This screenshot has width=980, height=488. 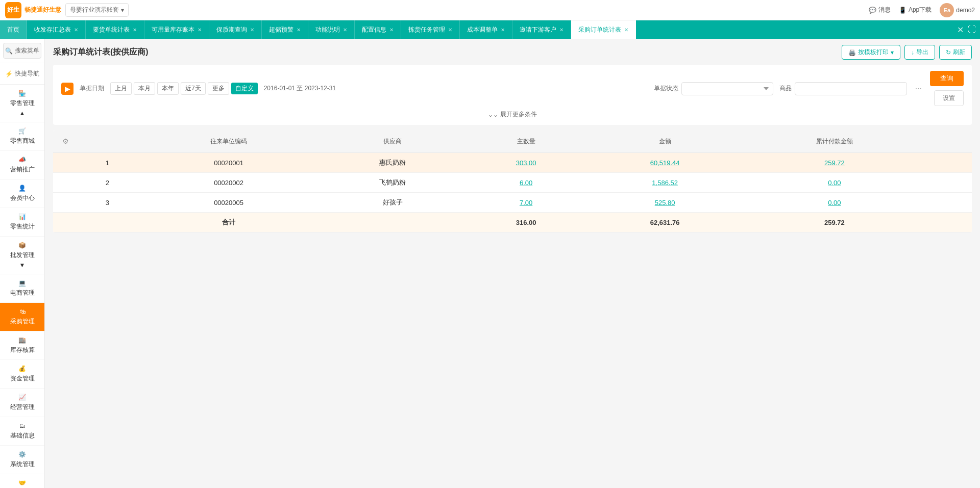 I want to click on sidebar-item-jingying: 📈 经营管理, so click(x=22, y=403).